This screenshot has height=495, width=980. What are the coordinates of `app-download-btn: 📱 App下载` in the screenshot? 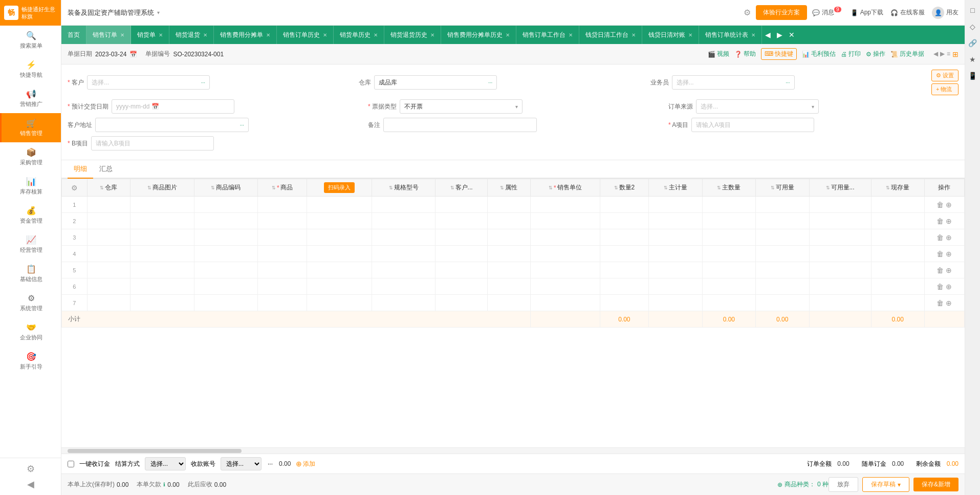 It's located at (867, 12).